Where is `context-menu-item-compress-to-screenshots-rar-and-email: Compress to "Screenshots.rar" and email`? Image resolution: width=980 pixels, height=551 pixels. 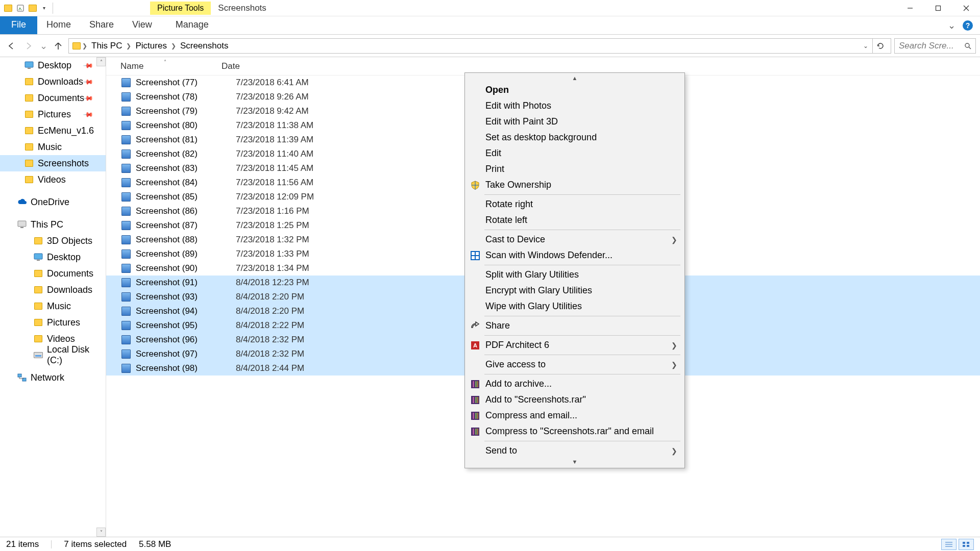
context-menu-item-compress-to-screenshots-rar-and-email: Compress to "Screenshots.rar" and email is located at coordinates (575, 432).